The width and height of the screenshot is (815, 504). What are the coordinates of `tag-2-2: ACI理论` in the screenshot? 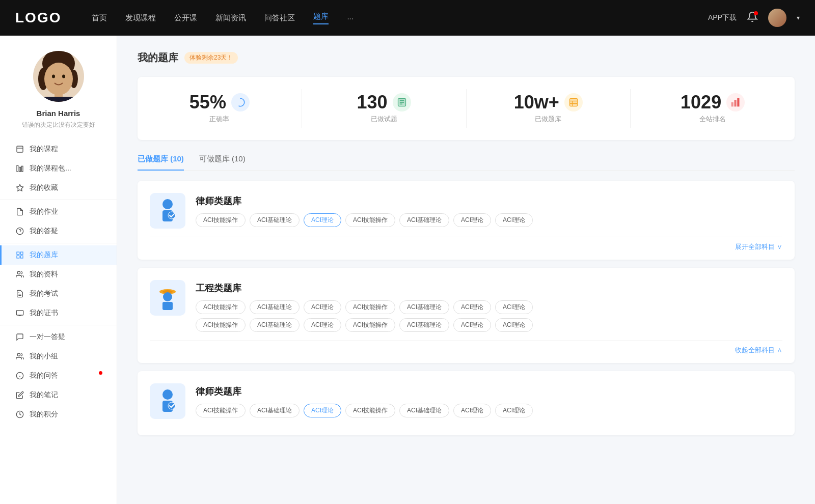 It's located at (322, 307).